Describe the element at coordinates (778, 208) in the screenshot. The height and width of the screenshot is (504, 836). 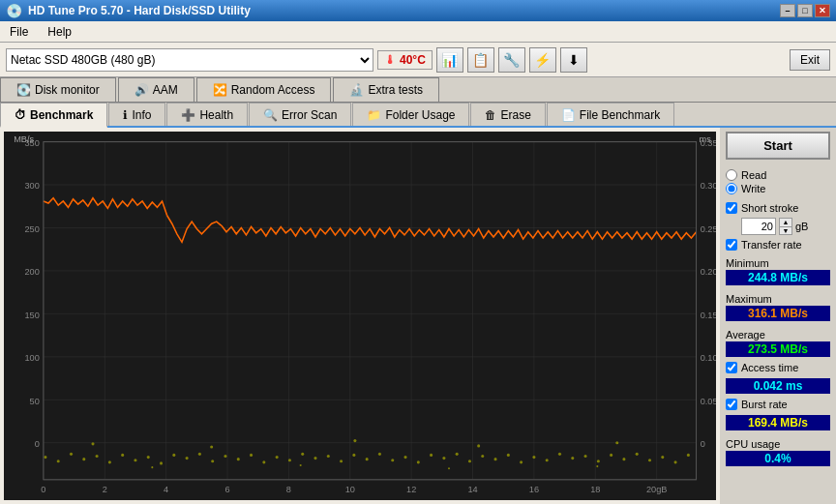
I see `short-stroke-checkbox-item: Short stroke` at that location.